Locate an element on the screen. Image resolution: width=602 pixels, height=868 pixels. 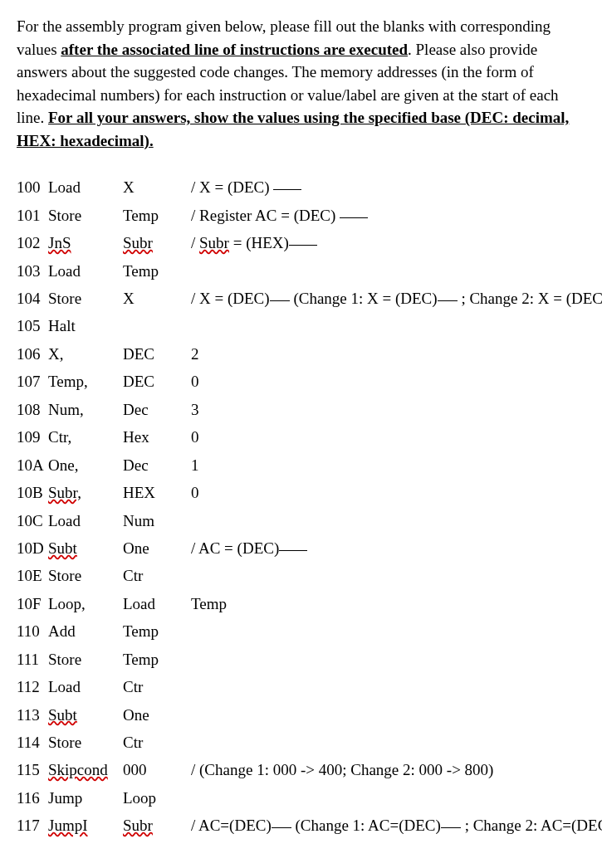
line-10D: 10D Subt One / AC = (DEC) is located at coordinates (301, 548).